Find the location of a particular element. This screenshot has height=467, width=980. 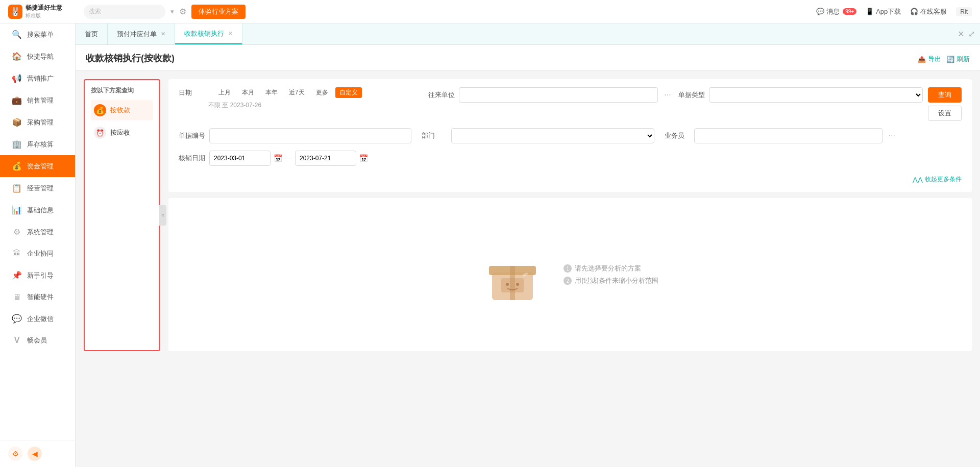

verify-date-group: 核销日期 📅 — 📅 is located at coordinates (297, 158).